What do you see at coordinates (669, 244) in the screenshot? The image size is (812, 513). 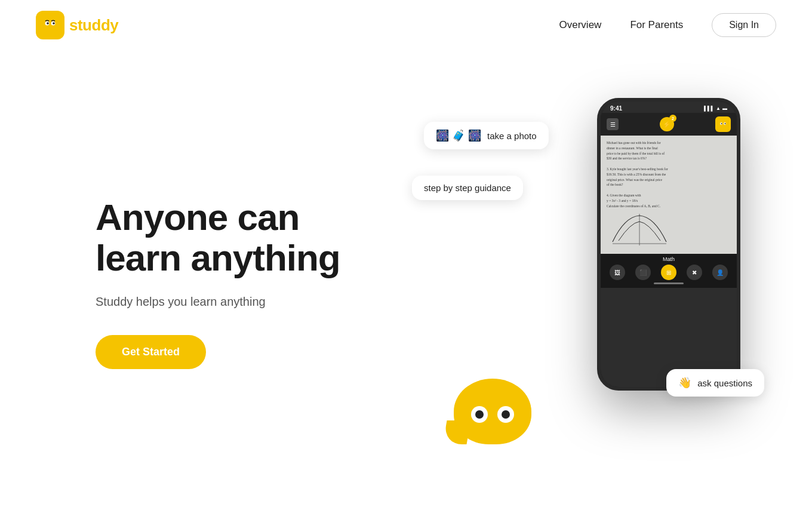 I see `phone-screen: 9:41 ▌▌▌ ▲ ▬ ☰ ⚡` at bounding box center [669, 244].